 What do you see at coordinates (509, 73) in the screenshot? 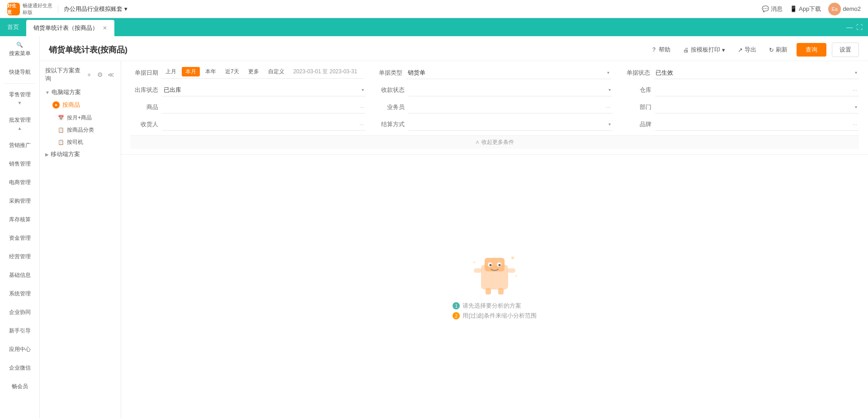
I see `doctype-field: 销货单 ▾` at bounding box center [509, 73].